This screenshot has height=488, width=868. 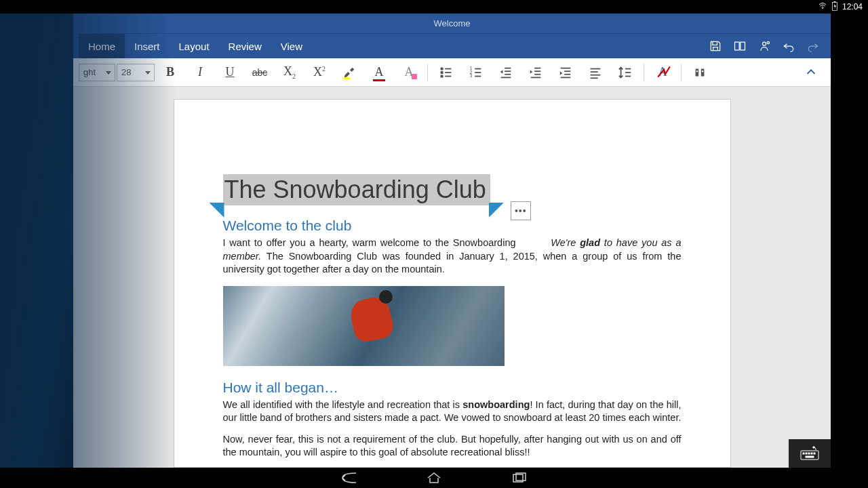 I want to click on paragraph-began-1: We all identified with the lifestyle and…, so click(x=452, y=412).